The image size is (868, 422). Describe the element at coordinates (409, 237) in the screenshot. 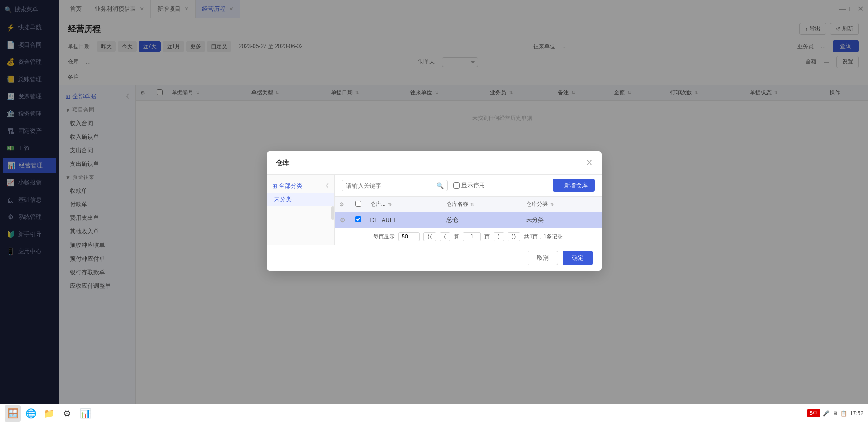

I see `modal-per-page-select: 50 100` at that location.